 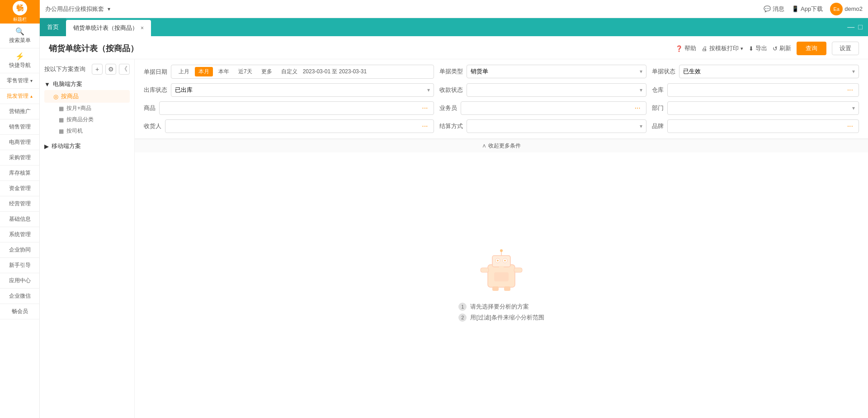 What do you see at coordinates (759, 90) in the screenshot?
I see `warehouse-text-input` at bounding box center [759, 90].